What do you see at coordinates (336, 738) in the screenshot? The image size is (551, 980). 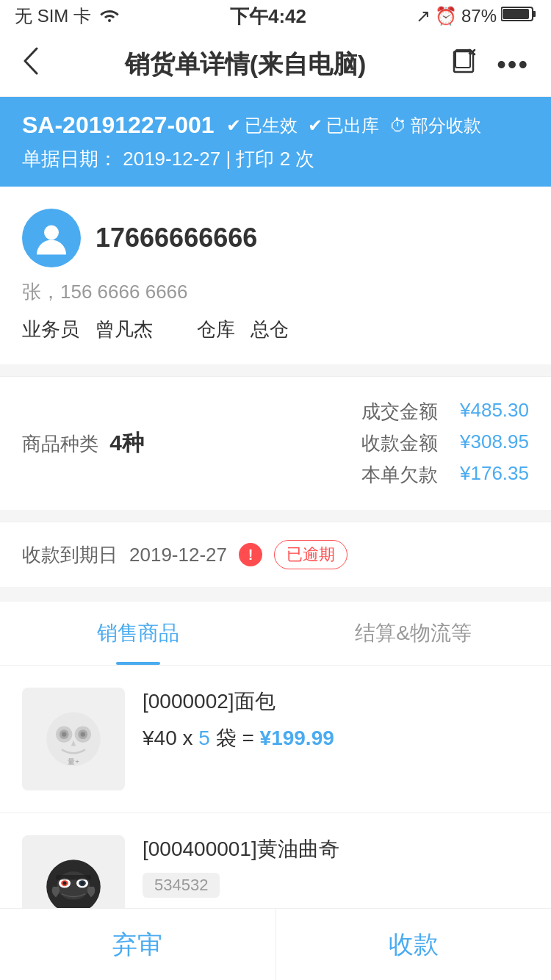 I see `product-price-1: ¥40 x 5 袋 = ¥199.99` at bounding box center [336, 738].